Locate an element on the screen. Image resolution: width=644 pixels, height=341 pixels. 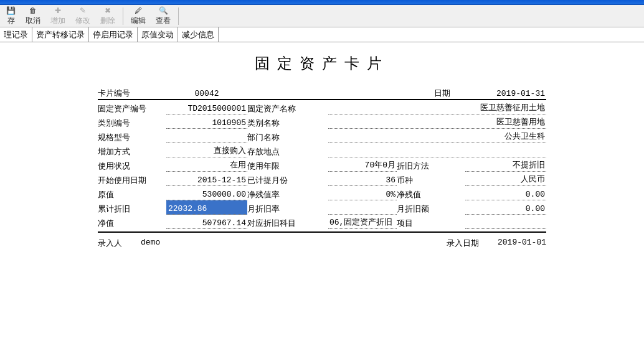
depr-method-label: 折旧方法 is located at coordinates (431, 164).